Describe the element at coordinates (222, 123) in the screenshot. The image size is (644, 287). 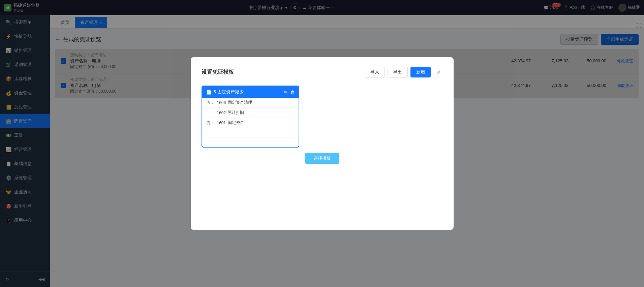
I see `credit-code-1: 1601` at that location.